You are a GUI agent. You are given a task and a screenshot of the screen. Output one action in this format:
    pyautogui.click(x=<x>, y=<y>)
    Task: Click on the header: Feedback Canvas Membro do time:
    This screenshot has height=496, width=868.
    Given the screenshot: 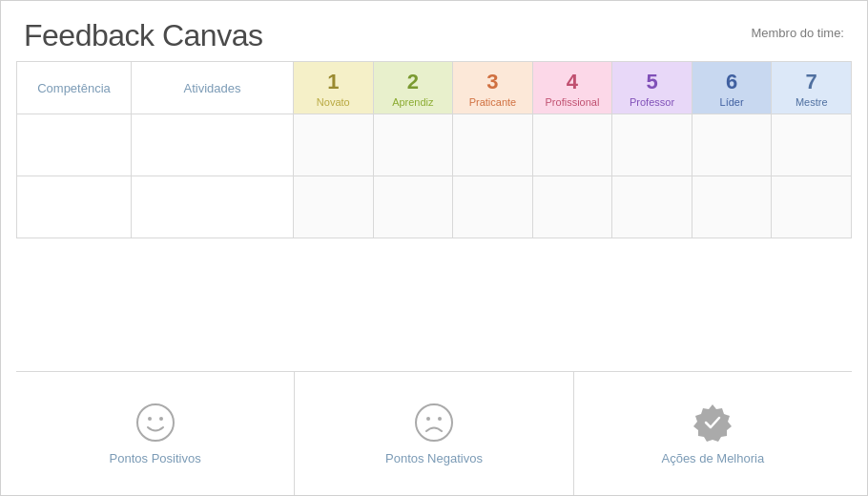 What is the action you would take?
    pyautogui.click(x=434, y=31)
    